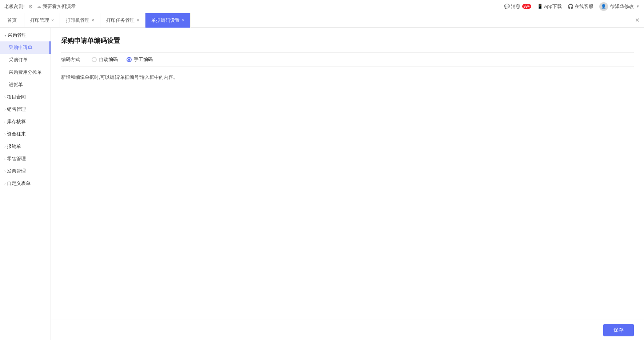 The height and width of the screenshot is (340, 644). Describe the element at coordinates (31, 7) in the screenshot. I see `top-bar-settings-icon: ⚙` at that location.